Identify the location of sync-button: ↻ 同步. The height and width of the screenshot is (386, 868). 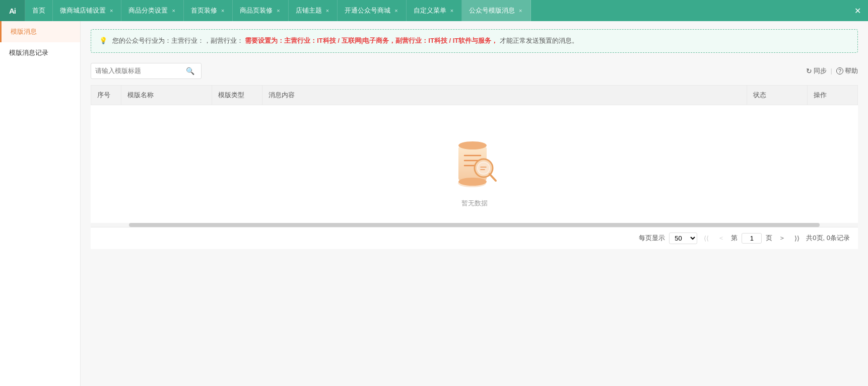
(816, 71).